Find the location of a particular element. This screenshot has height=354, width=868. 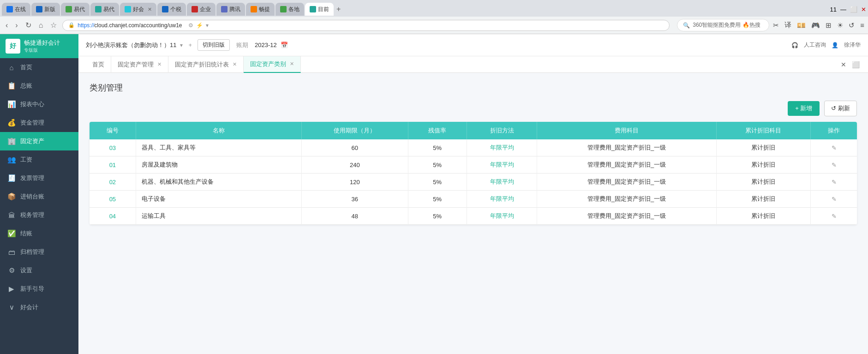

browser-tab-6: 个税 is located at coordinates (172, 9).